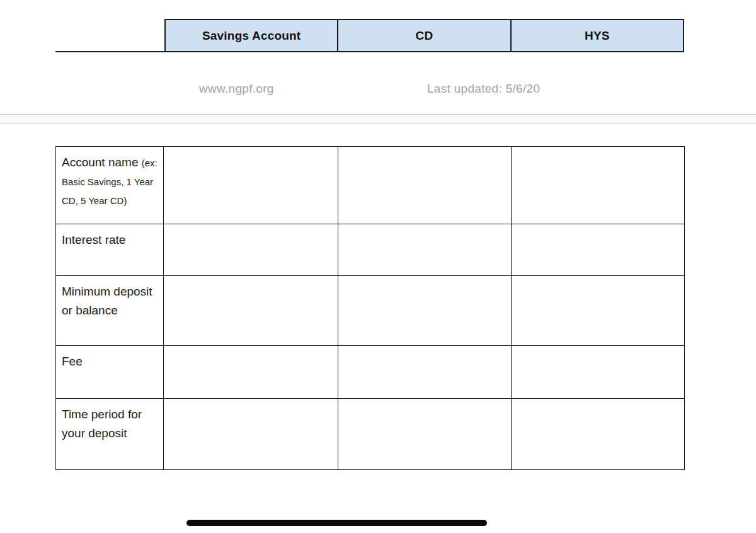 This screenshot has width=756, height=533. What do you see at coordinates (425, 36) in the screenshot?
I see `column-header-label: CD` at bounding box center [425, 36].